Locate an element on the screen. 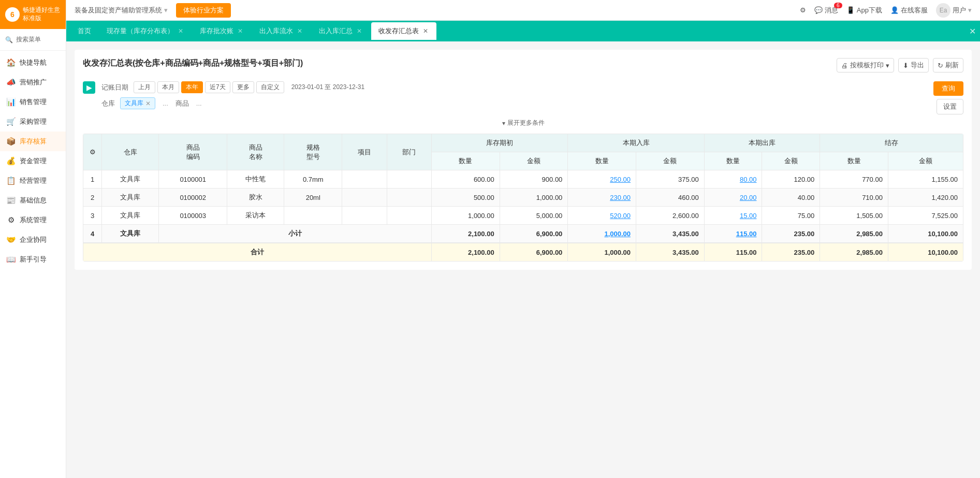 The image size is (980, 478). cell-subtotal-open-amt: 6,900.00 is located at coordinates (534, 234).